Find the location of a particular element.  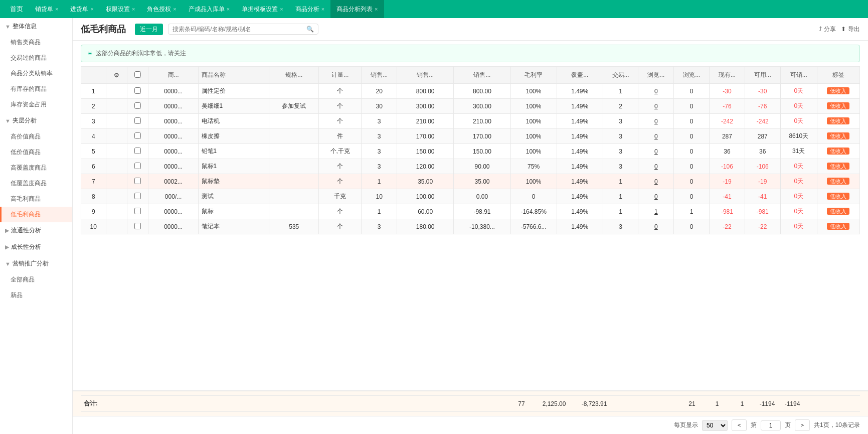

sidebar-group-overall: ▼ 整体信息 is located at coordinates (36, 26).